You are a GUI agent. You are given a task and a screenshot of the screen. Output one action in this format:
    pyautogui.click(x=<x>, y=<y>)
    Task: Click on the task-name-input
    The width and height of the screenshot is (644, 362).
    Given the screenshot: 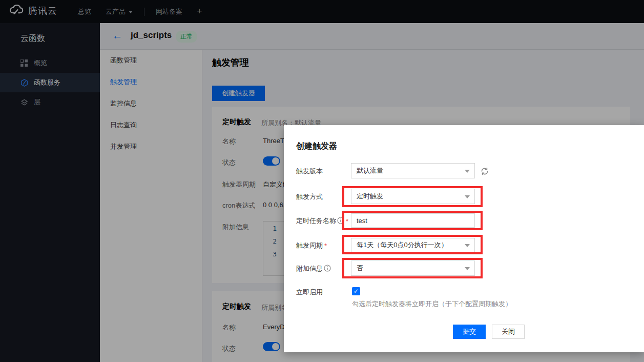 What is the action you would take?
    pyautogui.click(x=413, y=220)
    